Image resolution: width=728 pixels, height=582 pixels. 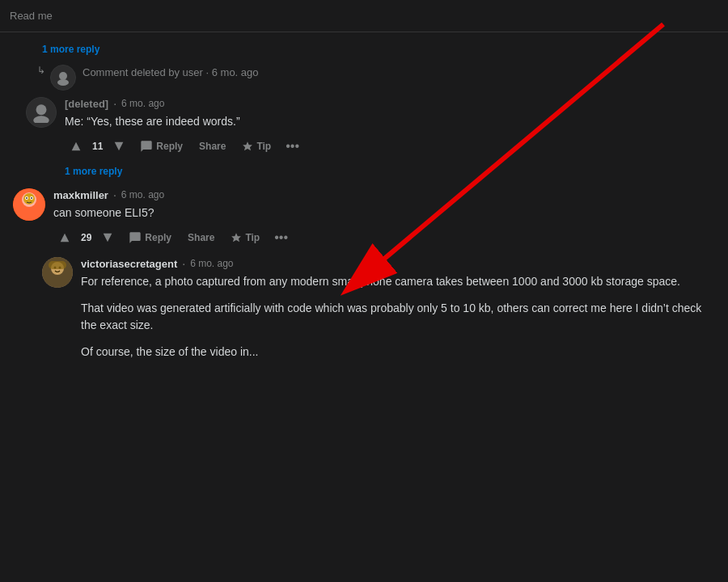 What do you see at coordinates (142, 195) in the screenshot?
I see `comment2-timestamp: 6 mo. ago` at bounding box center [142, 195].